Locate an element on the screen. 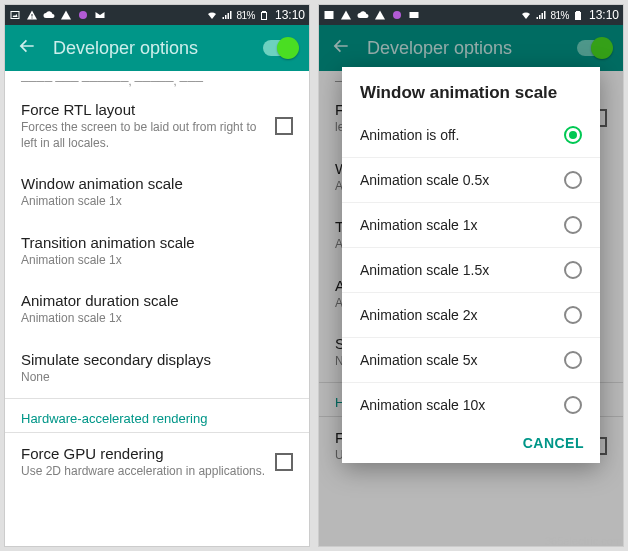 The width and height of the screenshot is (628, 551). watermark: 365electric.com is located at coordinates (584, 541).